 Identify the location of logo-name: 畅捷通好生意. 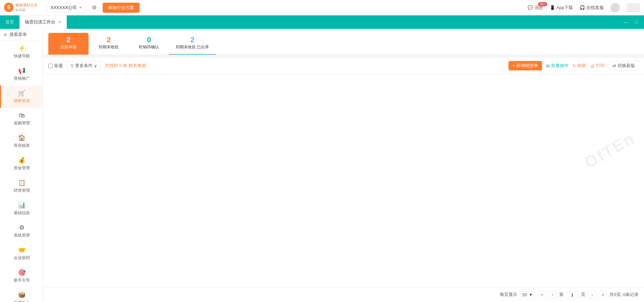
(26, 5).